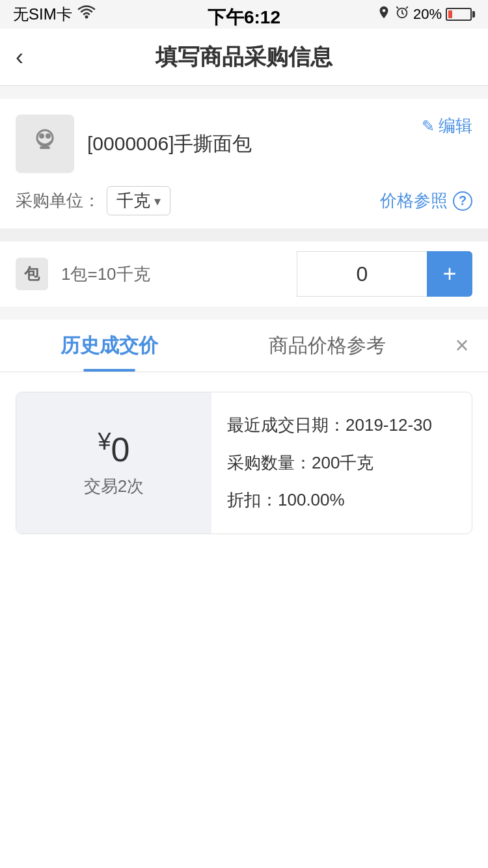 Image resolution: width=488 pixels, height=868 pixels. What do you see at coordinates (342, 463) in the screenshot?
I see `purchase-qty-value: 200千克` at bounding box center [342, 463].